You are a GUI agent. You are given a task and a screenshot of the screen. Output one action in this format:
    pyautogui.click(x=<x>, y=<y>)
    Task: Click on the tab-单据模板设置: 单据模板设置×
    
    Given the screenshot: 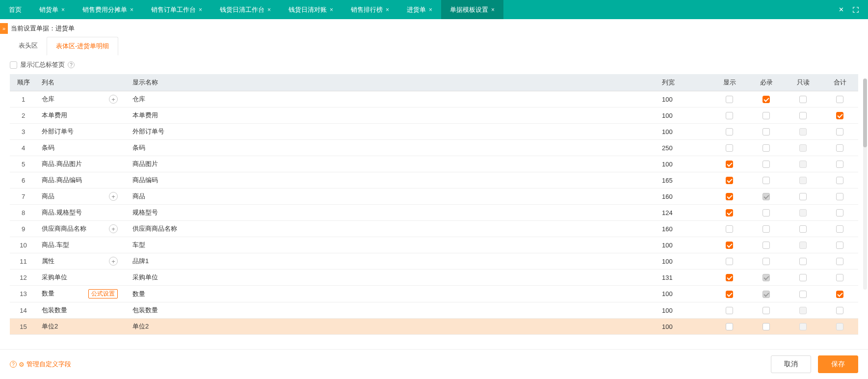 What is the action you would take?
    pyautogui.click(x=472, y=10)
    